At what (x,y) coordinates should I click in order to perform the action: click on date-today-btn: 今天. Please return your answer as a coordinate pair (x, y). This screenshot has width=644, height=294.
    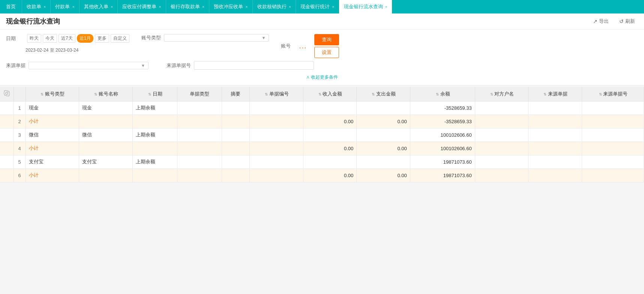
    Looking at the image, I should click on (50, 38).